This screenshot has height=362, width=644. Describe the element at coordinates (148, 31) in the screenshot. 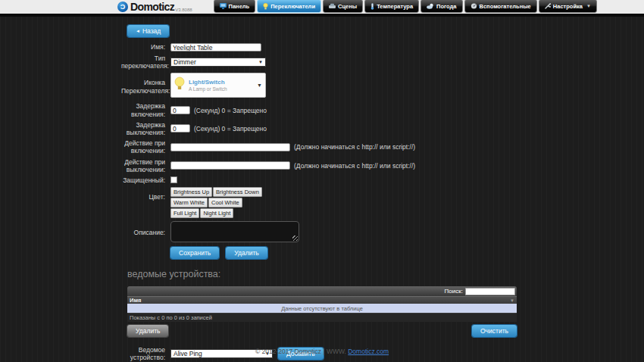

I see `back-button: ◄ Назад` at that location.